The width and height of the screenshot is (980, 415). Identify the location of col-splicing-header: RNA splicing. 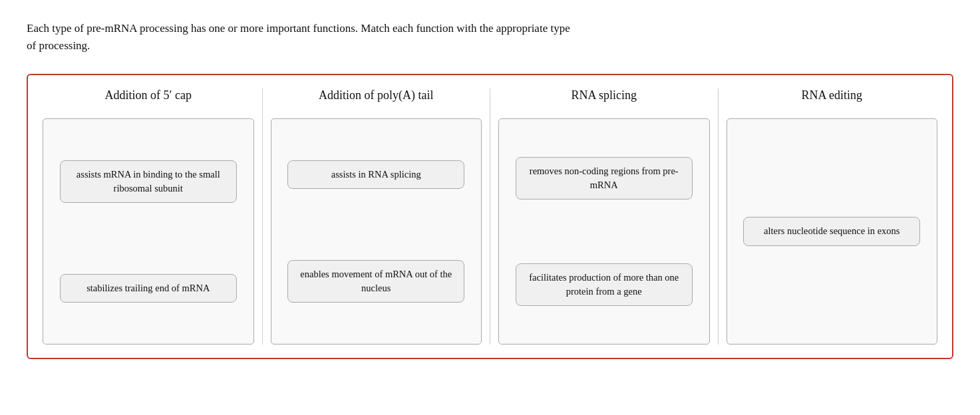
(604, 98).